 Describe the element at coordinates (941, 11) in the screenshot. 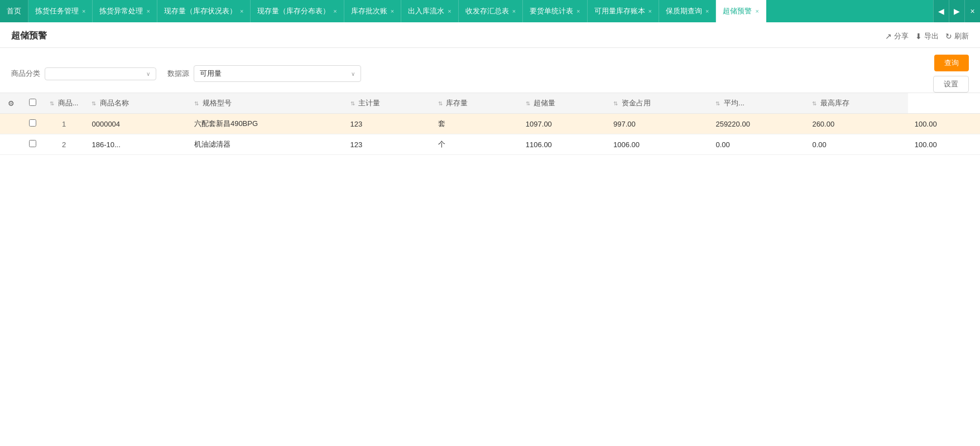

I see `nav-arrow-left: ◀` at that location.